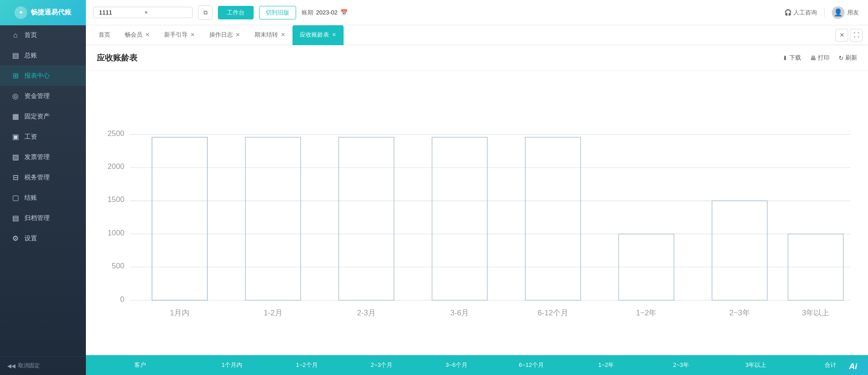 The image size is (868, 375). Describe the element at coordinates (740, 313) in the screenshot. I see `svg-text: 2~3年` at that location.